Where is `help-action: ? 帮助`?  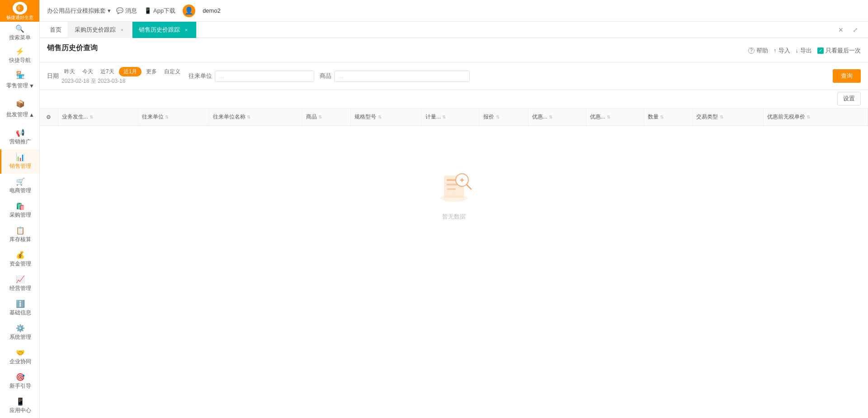 help-action: ? 帮助 is located at coordinates (758, 51).